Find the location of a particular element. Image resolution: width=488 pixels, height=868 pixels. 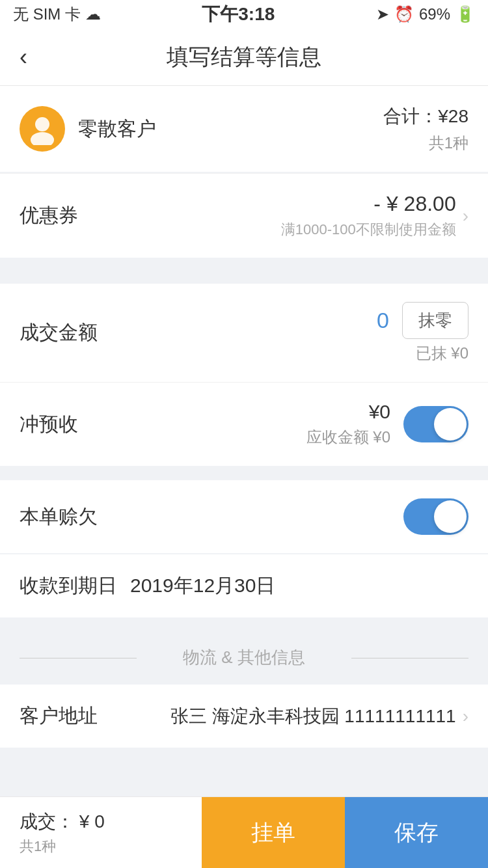

battery-text: 69% is located at coordinates (435, 14).